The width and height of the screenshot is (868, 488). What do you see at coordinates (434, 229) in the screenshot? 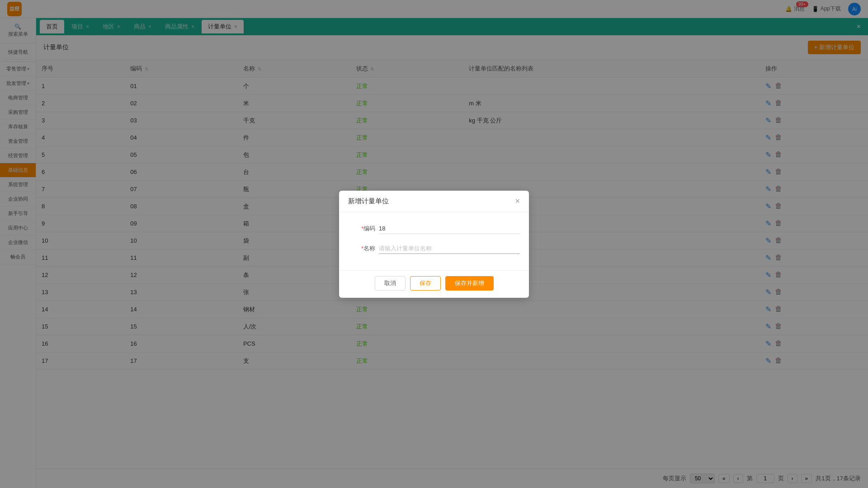
I see `form-row-code: *编码` at bounding box center [434, 229].